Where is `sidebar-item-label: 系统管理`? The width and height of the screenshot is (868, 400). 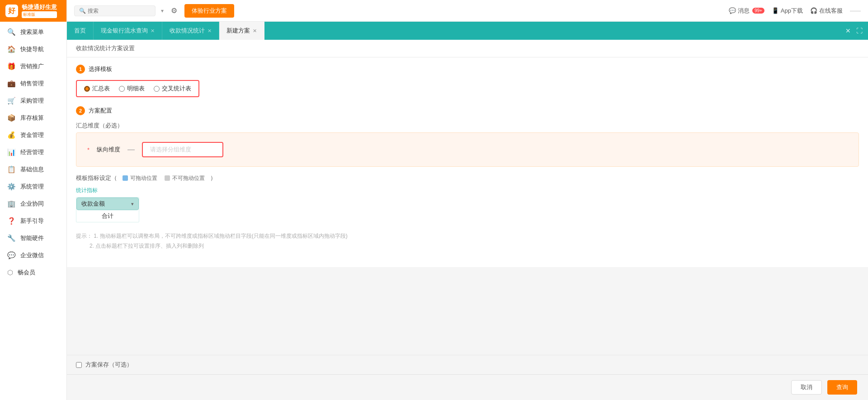 sidebar-item-label: 系统管理 is located at coordinates (32, 187).